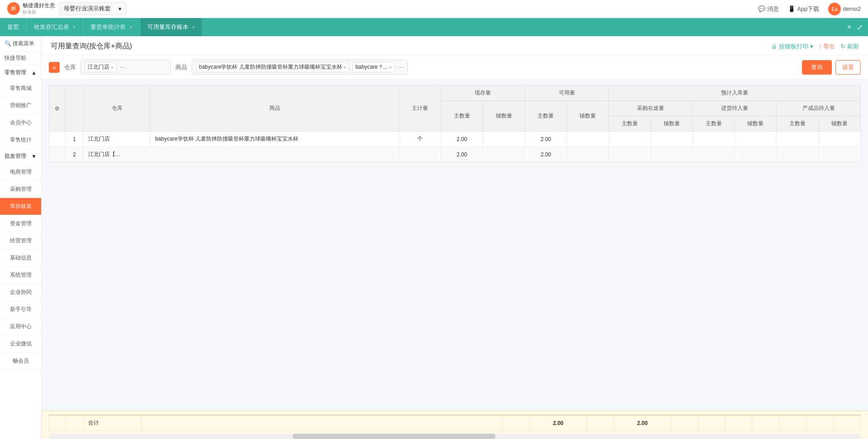 The height and width of the screenshot is (439, 868). Describe the element at coordinates (168, 27) in the screenshot. I see `tab-available-ledger-label: 可用量库存账本` at that location.